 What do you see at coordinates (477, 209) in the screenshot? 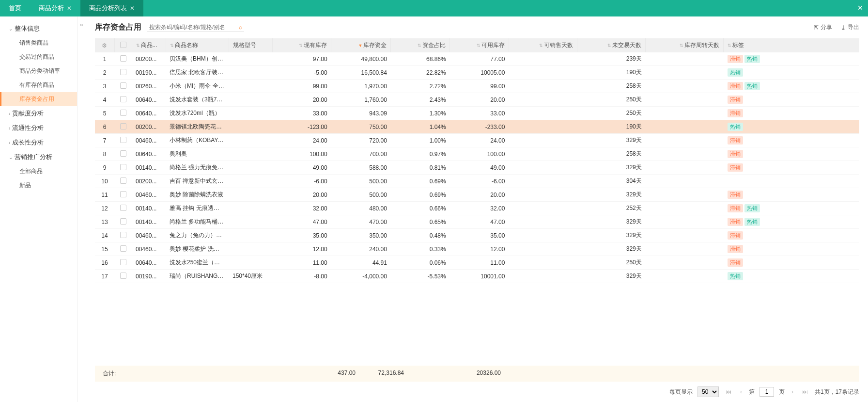
I see `table-row: 1200140...雅高 挂钩 无痕透明粘钩 强32.00480.000.66%…` at bounding box center [477, 209].